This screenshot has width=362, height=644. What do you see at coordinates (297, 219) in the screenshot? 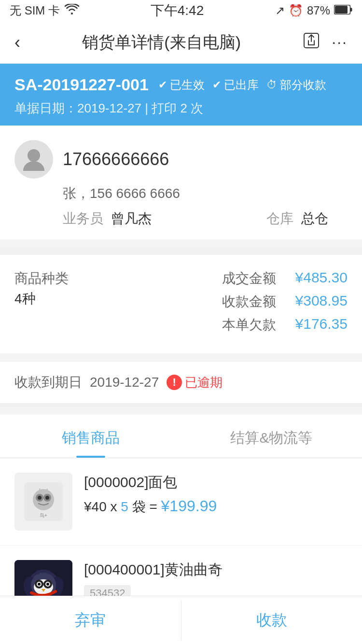
I see `warehouse: 仓库 总仓` at bounding box center [297, 219].